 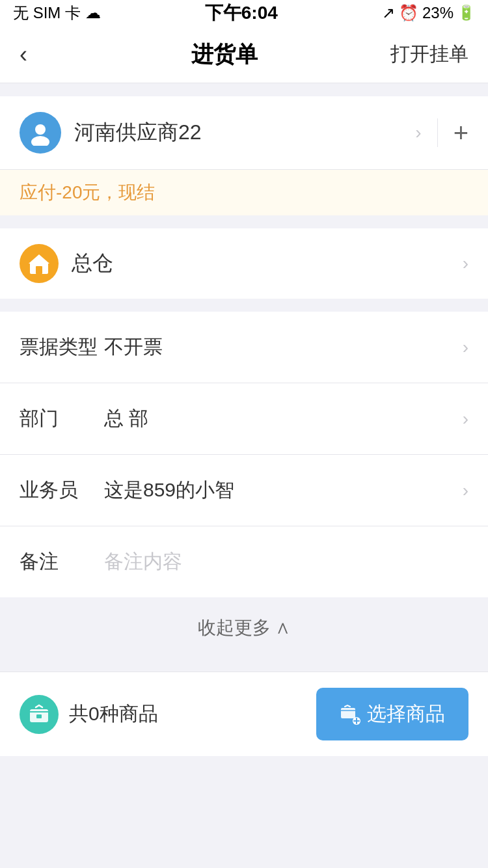 What do you see at coordinates (244, 156) in the screenshot?
I see `supplier-section: 河南供应商22 › + 应付-20元，现结` at bounding box center [244, 156].